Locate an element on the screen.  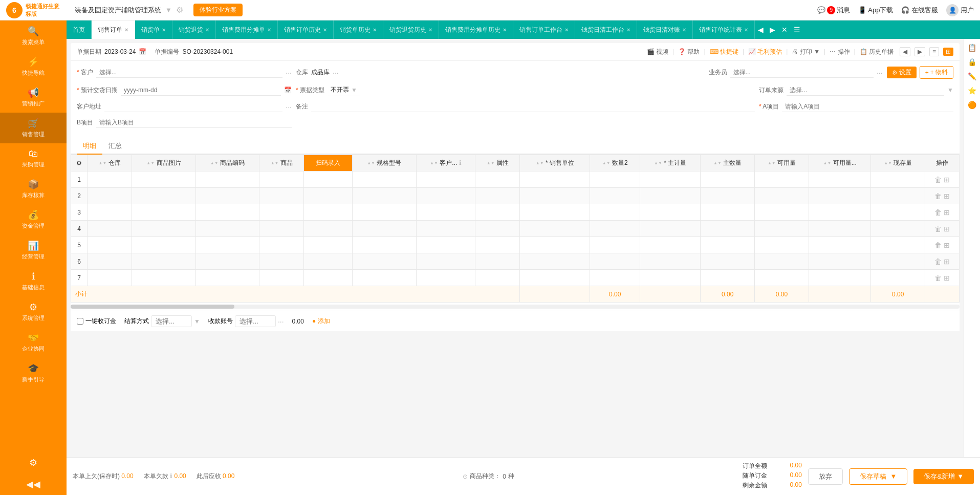
online-service-link: 🎧 在线客服 is located at coordinates (920, 10).